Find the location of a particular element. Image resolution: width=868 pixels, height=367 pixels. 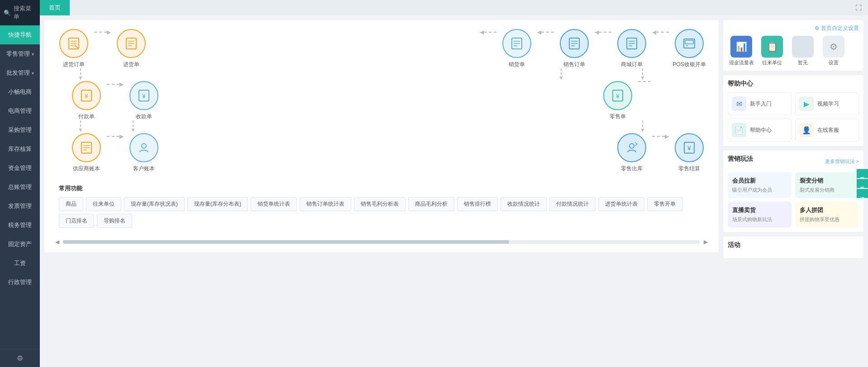

flow-label-sales-order: 销售订单 is located at coordinates (574, 64).